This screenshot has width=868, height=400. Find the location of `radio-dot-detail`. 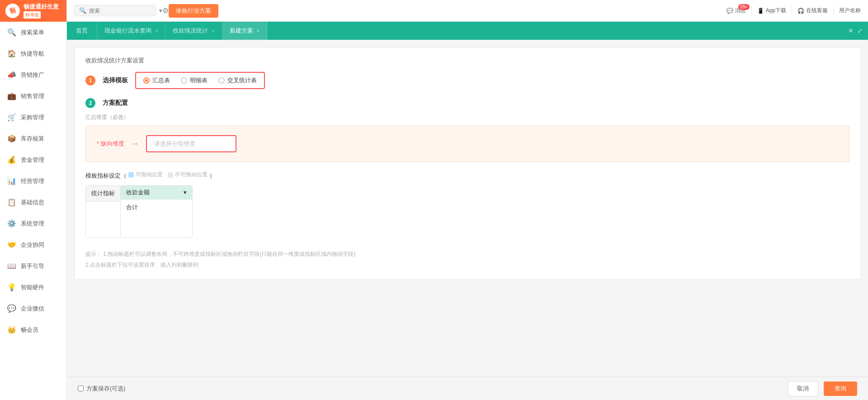

radio-dot-detail is located at coordinates (184, 80).